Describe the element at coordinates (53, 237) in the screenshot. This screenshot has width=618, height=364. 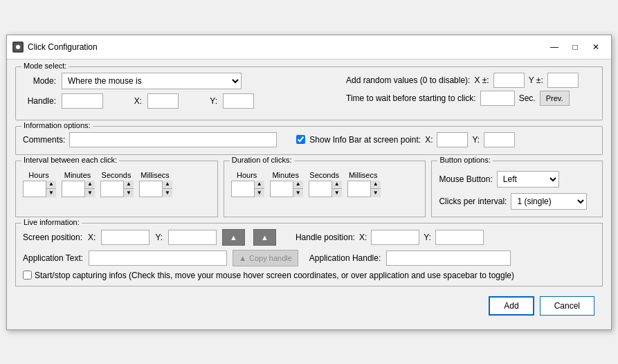
I see `screen-pos-label: Screen position:` at that location.